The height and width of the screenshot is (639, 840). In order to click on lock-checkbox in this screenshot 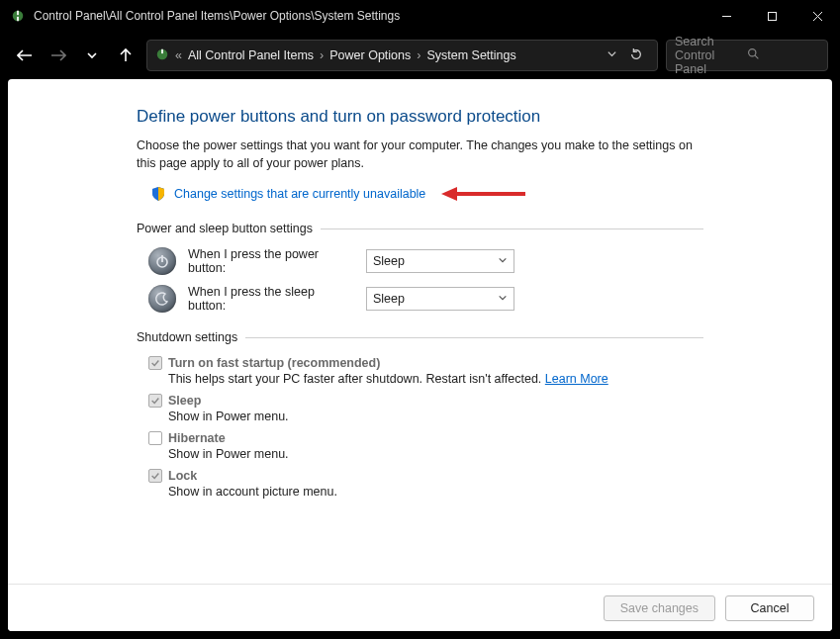, I will do `click(155, 476)`.